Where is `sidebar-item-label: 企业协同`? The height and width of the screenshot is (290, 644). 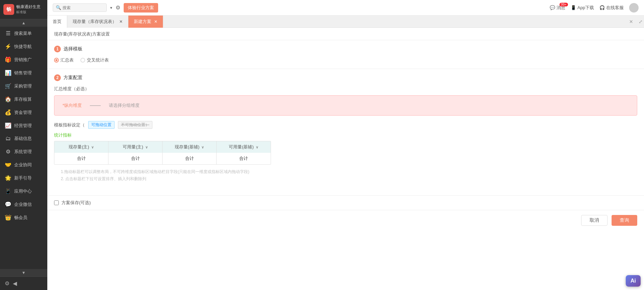 sidebar-item-label: 企业协同 is located at coordinates (23, 165).